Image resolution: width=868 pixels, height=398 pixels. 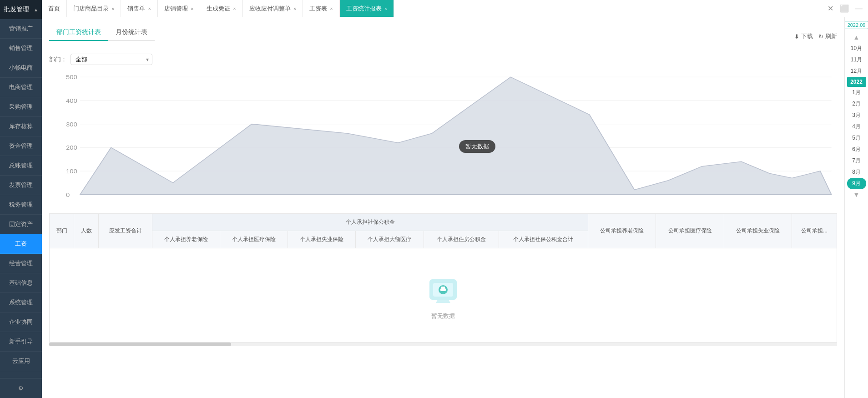 I want to click on tab-门店商品目录: 门店商品目录×, so click(x=94, y=8).